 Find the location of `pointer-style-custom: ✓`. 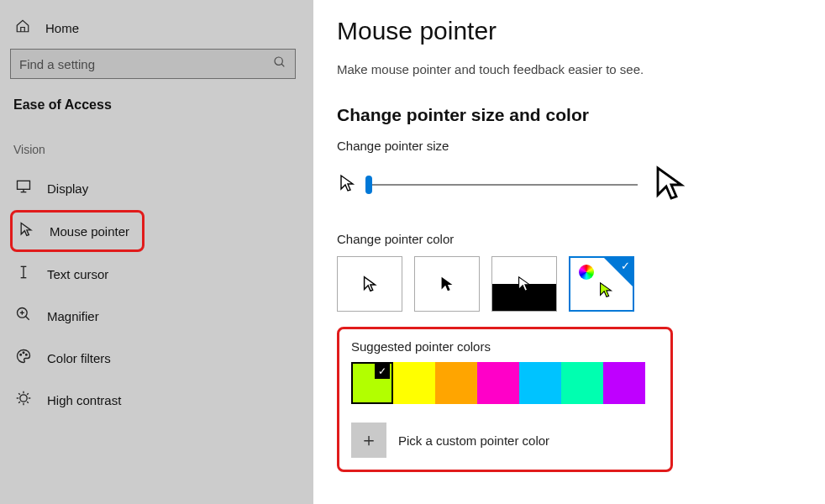

pointer-style-custom: ✓ is located at coordinates (602, 284).